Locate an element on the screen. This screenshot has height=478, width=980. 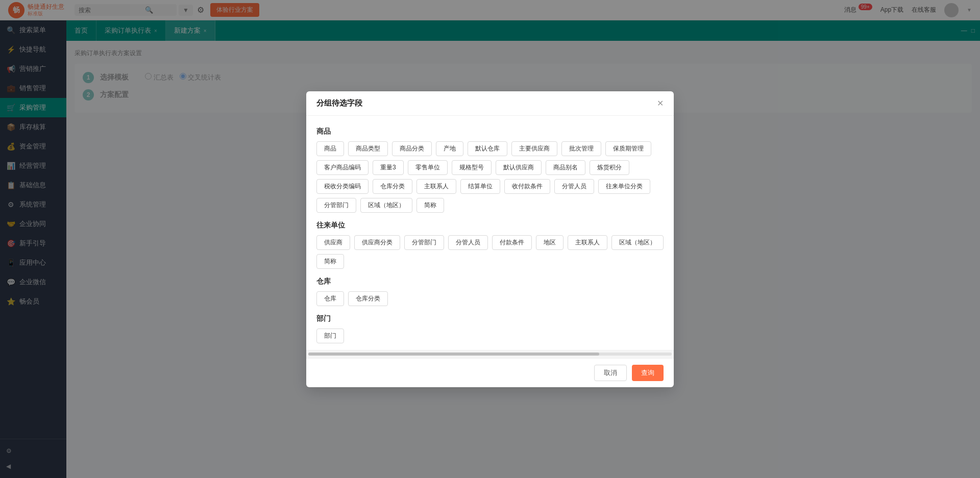
field-tag: 客户商品编码 is located at coordinates (342, 167).